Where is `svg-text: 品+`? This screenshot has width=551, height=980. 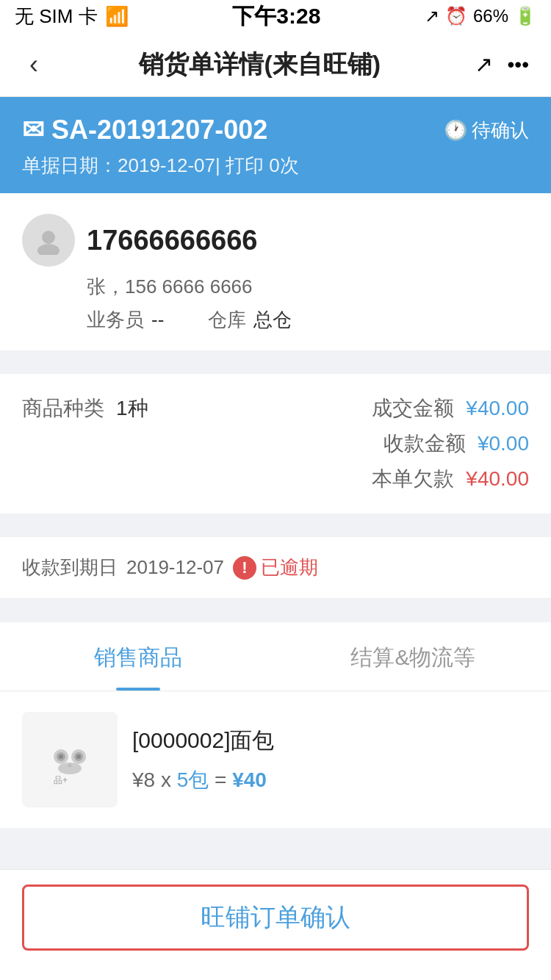 svg-text: 品+ is located at coordinates (60, 780).